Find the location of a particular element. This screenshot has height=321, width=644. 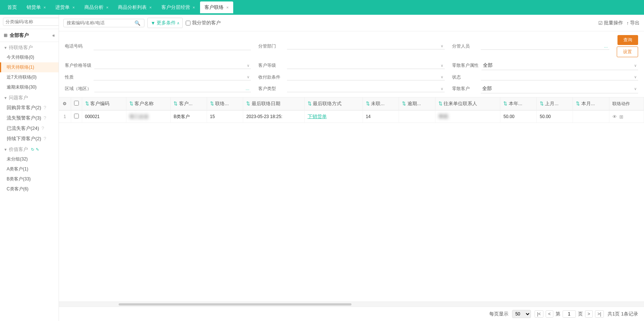

filter-status-row: 状态 ∨ is located at coordinates (545, 77).